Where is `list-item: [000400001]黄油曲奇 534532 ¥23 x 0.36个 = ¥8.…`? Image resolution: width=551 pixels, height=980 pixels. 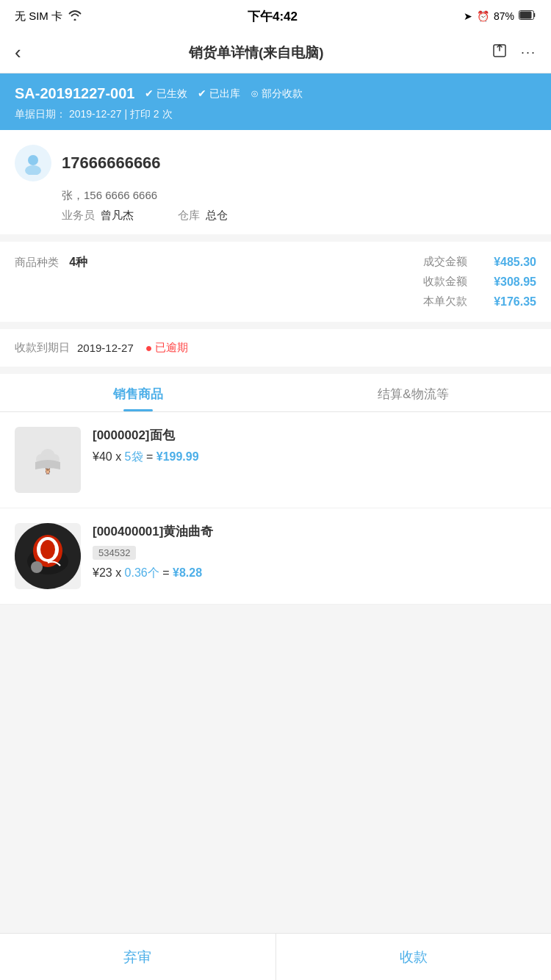
list-item: [000400001]黄油曲奇 534532 ¥23 x 0.36个 = ¥8.… is located at coordinates (276, 557).